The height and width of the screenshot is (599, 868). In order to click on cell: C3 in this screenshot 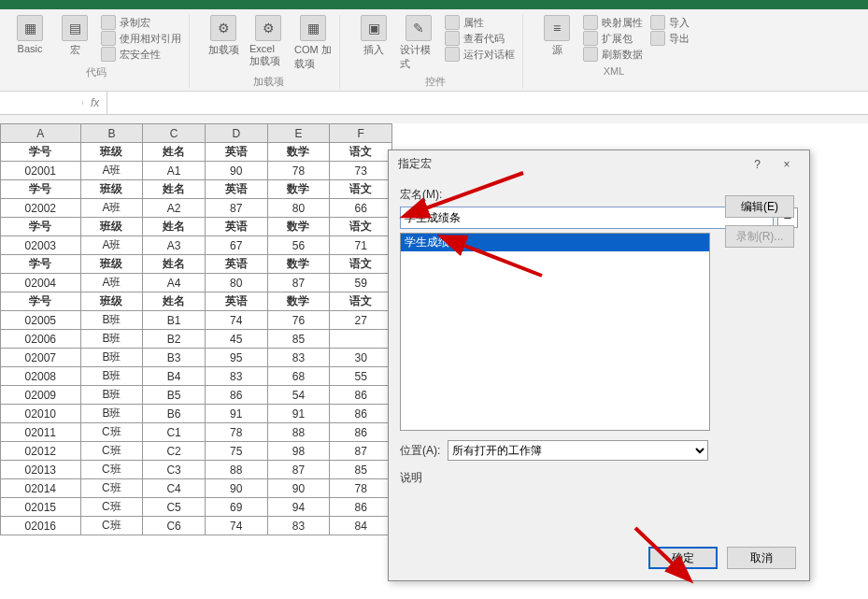, I will do `click(174, 470)`.